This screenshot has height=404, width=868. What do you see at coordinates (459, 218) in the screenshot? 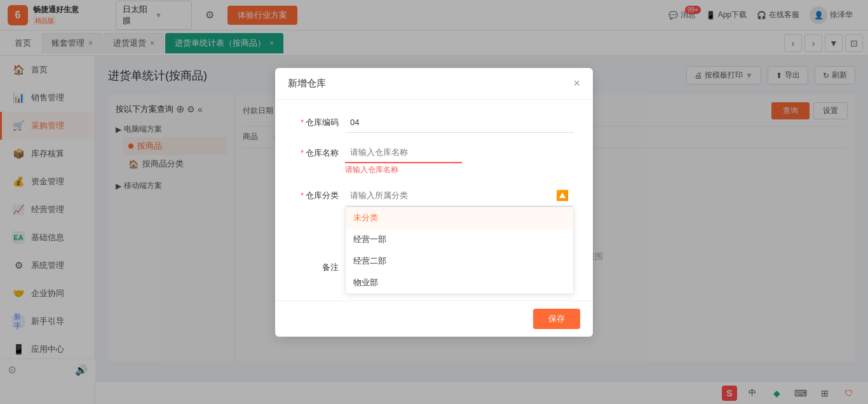
I see `dropdown-item-uncategorized: 未分类` at bounding box center [459, 218].